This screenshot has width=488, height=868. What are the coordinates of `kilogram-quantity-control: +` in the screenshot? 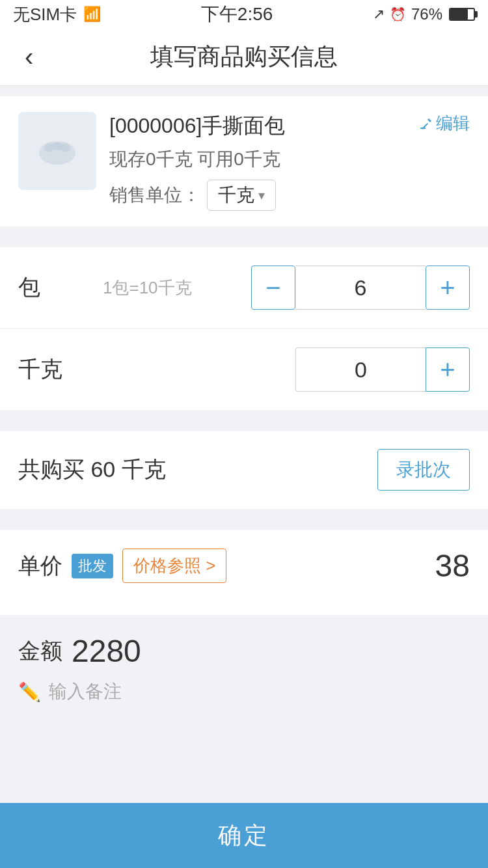 It's located at (383, 370).